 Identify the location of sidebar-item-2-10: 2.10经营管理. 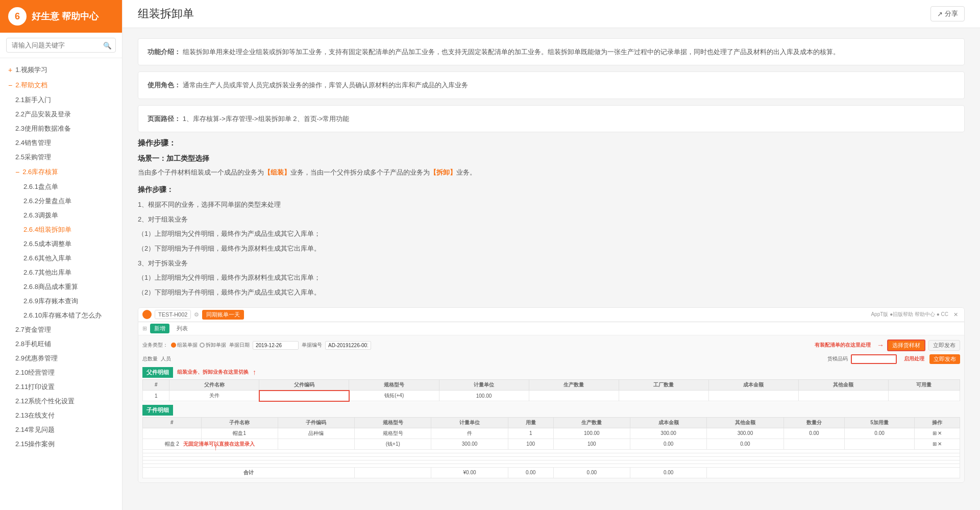
(61, 373).